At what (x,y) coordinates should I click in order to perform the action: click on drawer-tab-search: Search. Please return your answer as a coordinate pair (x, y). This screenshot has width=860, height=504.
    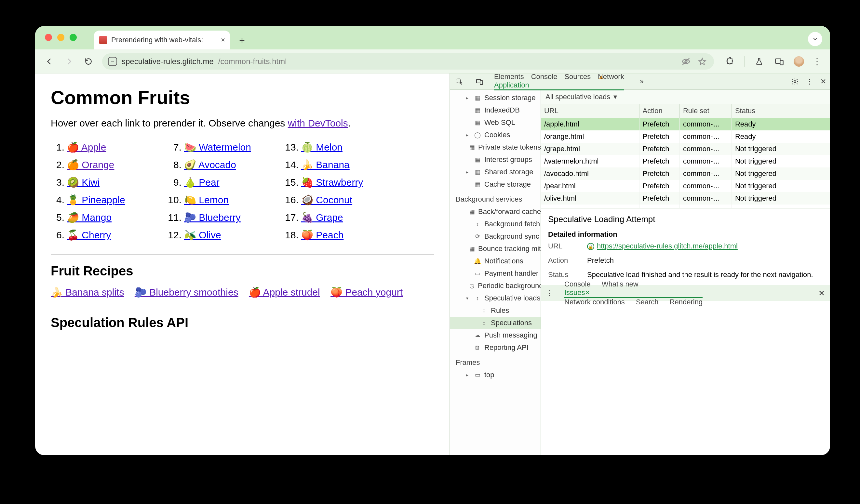
    Looking at the image, I should click on (647, 302).